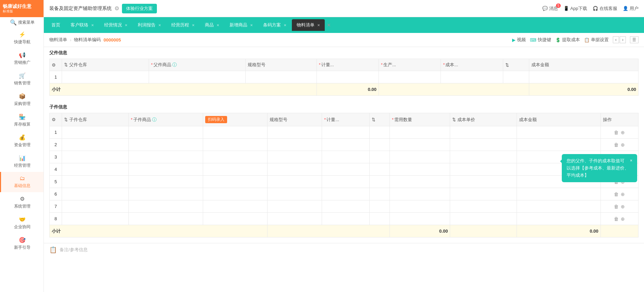 Image resolution: width=644 pixels, height=292 pixels. Describe the element at coordinates (22, 223) in the screenshot. I see `sidebar-item-enterprise: 🤝 企业协同` at that location.